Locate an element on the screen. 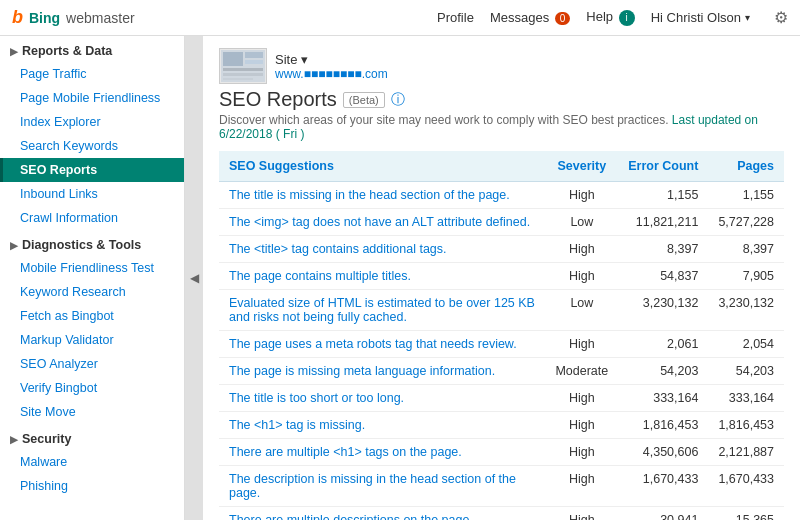 The height and width of the screenshot is (520, 800). bing-b-icon: b is located at coordinates (18, 18).